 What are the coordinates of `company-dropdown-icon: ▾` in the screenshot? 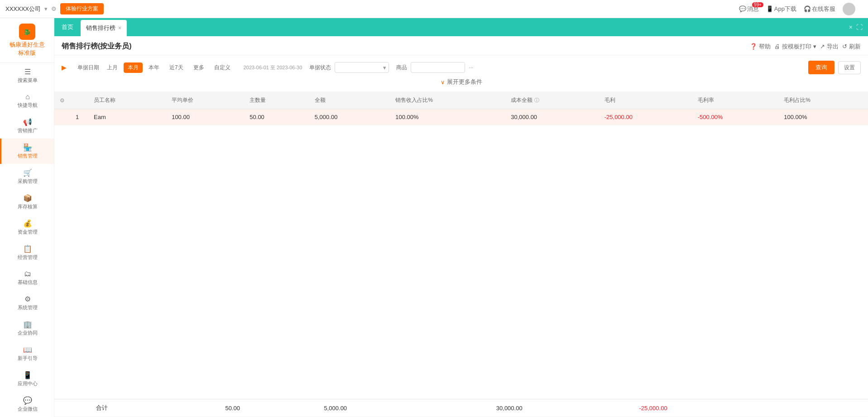 It's located at (46, 9).